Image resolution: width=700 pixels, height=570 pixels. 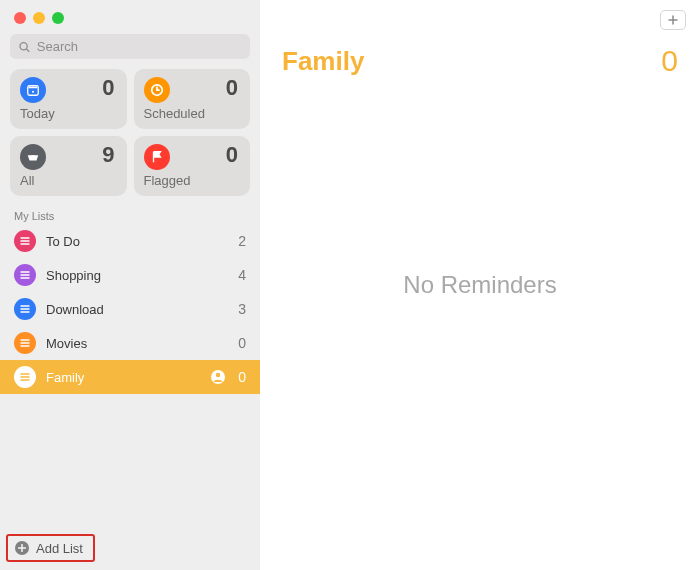 What do you see at coordinates (480, 285) in the screenshot?
I see `empty-state-text: No Reminders` at bounding box center [480, 285].